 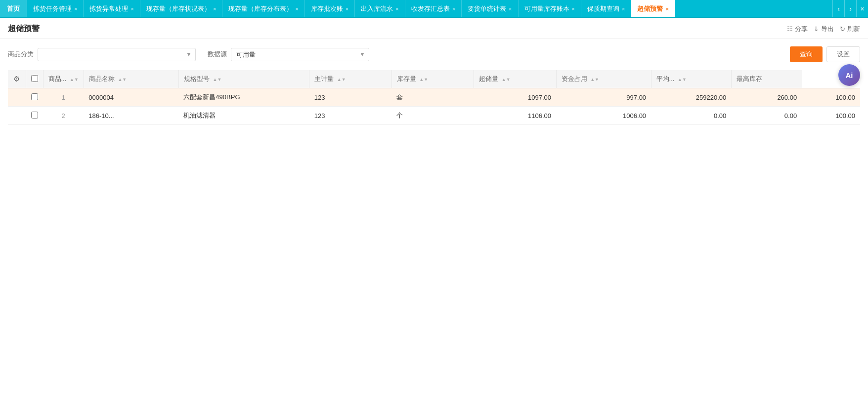 I want to click on share-button: ☷ 分享, so click(x=797, y=29).